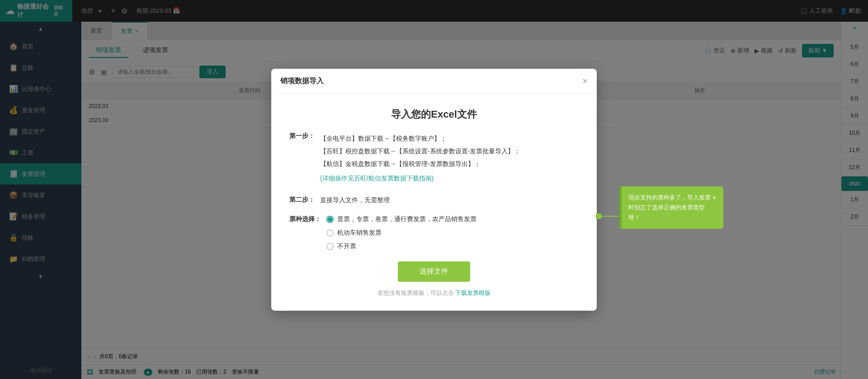 This screenshot has width=868, height=379. What do you see at coordinates (420, 164) in the screenshot?
I see `step1-line-3: 【航信】金税盘数据下载→【报税管理-发票数据导出】；` at bounding box center [420, 164].